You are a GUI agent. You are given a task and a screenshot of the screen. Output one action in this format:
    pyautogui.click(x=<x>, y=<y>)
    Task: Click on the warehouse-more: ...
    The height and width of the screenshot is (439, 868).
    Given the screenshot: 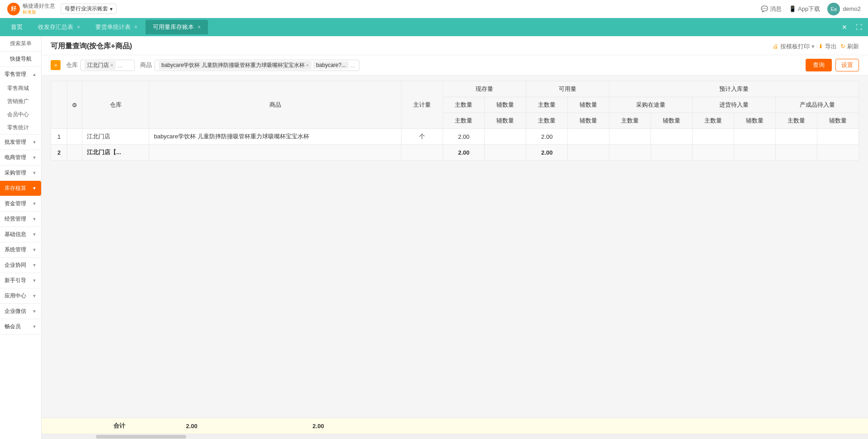 What is the action you would take?
    pyautogui.click(x=120, y=65)
    